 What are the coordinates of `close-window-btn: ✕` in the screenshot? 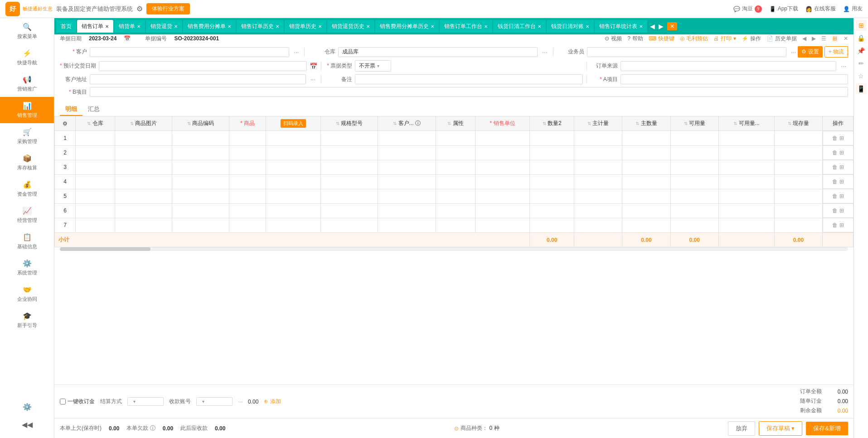 It's located at (846, 39).